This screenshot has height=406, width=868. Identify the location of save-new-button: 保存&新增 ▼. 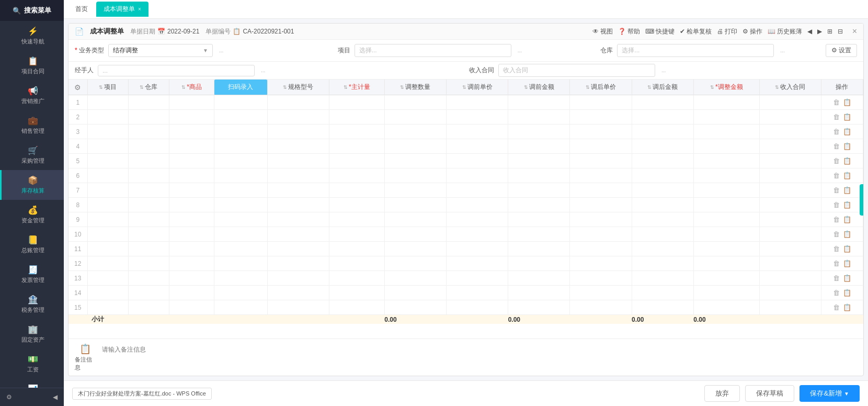
(829, 393).